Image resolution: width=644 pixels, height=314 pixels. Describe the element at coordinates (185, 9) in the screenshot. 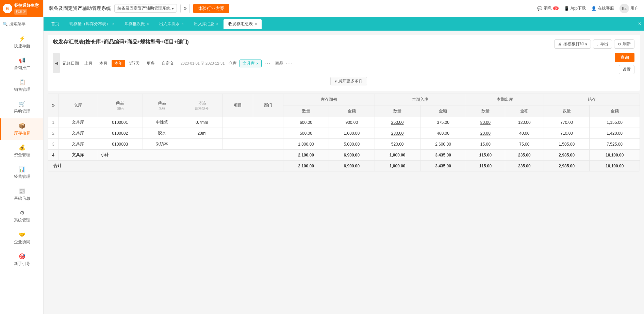

I see `topbar-settings-button: ⚙` at that location.